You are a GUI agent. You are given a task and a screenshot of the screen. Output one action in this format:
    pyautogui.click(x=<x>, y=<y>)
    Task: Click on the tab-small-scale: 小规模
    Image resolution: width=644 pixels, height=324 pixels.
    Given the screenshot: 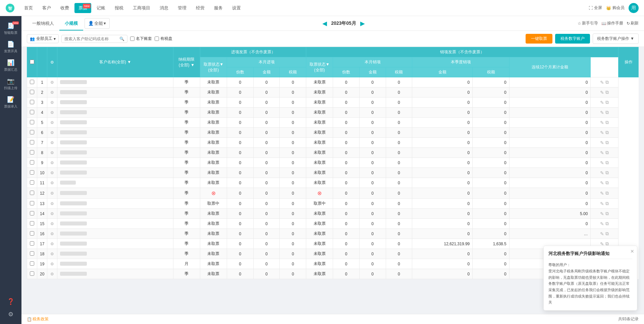 What is the action you would take?
    pyautogui.click(x=71, y=24)
    